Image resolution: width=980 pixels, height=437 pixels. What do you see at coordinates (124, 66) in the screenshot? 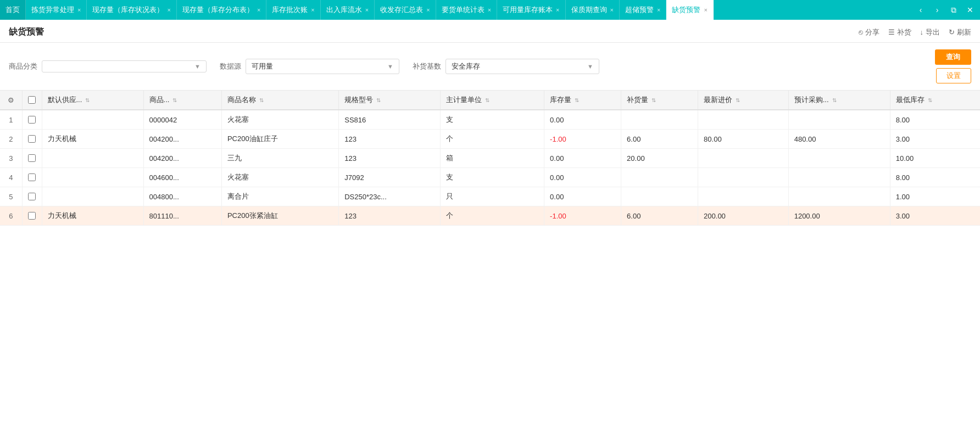
I see `category-select: ▼` at bounding box center [124, 66].